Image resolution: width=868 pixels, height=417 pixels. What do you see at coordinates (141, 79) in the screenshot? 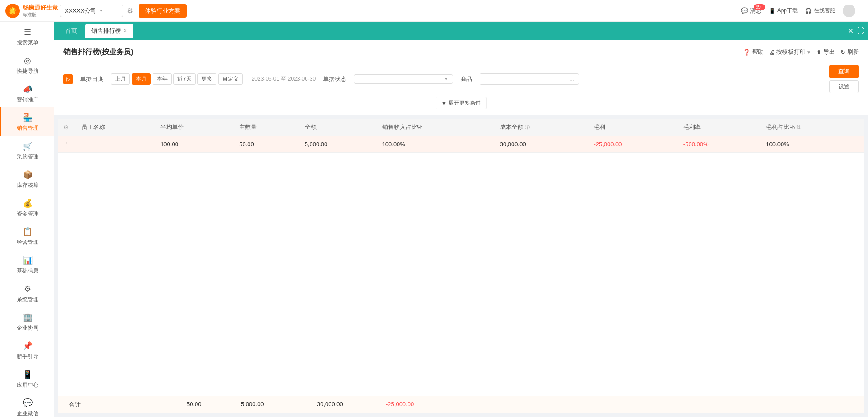
I see `date-cur-month-btn: 本月` at bounding box center [141, 79].